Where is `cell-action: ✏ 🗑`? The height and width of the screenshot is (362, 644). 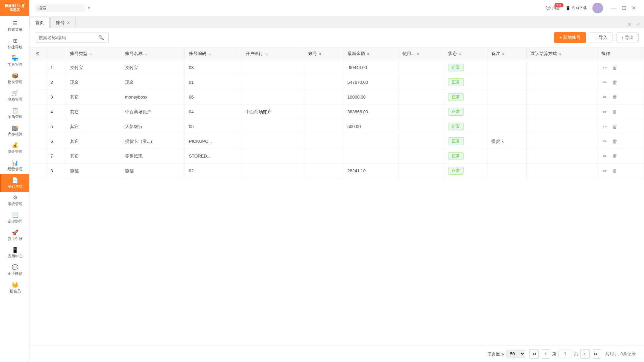 cell-action: ✏ 🗑 is located at coordinates (621, 127).